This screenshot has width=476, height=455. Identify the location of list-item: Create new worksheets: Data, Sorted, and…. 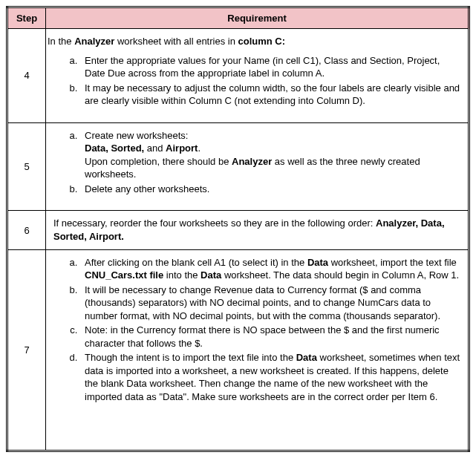
(270, 155).